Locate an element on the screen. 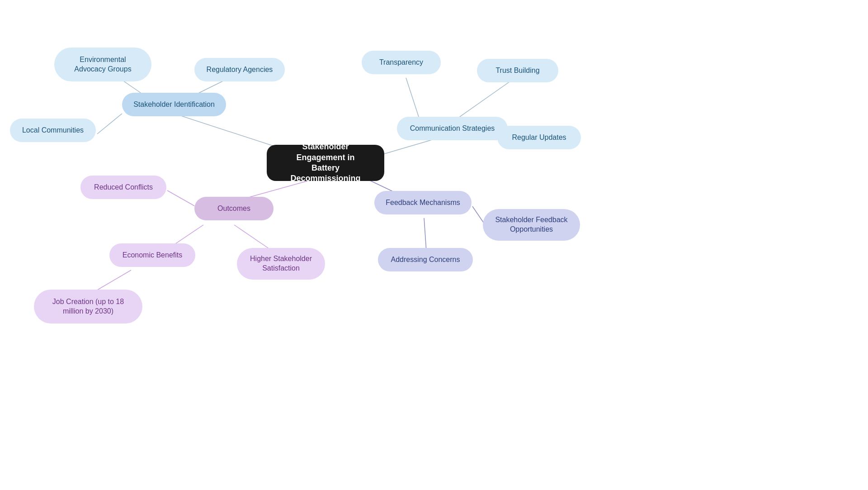 This screenshot has width=868, height=490. stakeholder-identification-node: Stakeholder Identification is located at coordinates (174, 105).